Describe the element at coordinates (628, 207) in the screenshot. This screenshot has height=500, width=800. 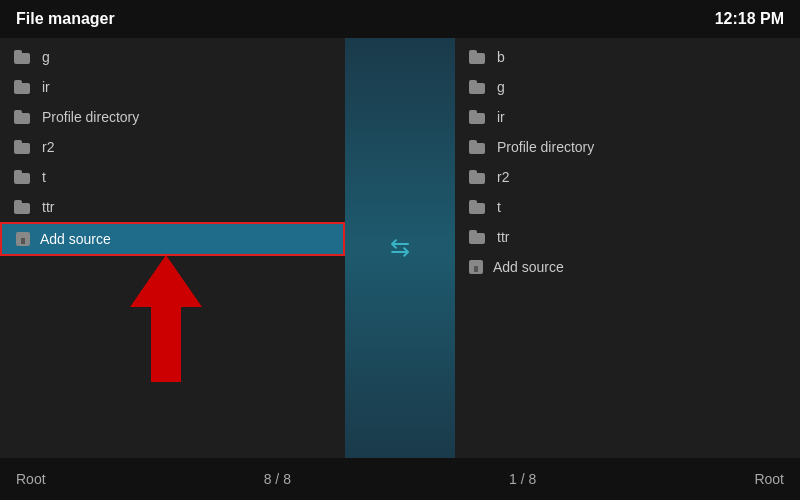
I see `right-pane-item: t` at that location.